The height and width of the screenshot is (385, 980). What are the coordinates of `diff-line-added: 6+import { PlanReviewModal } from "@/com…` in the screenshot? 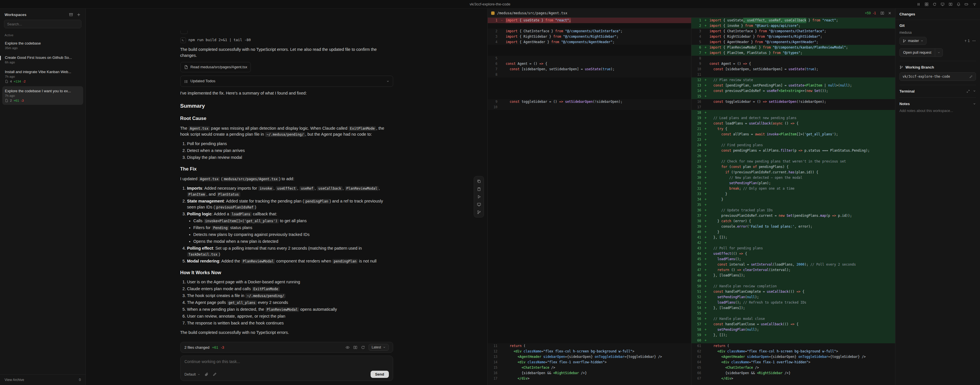 It's located at (793, 48).